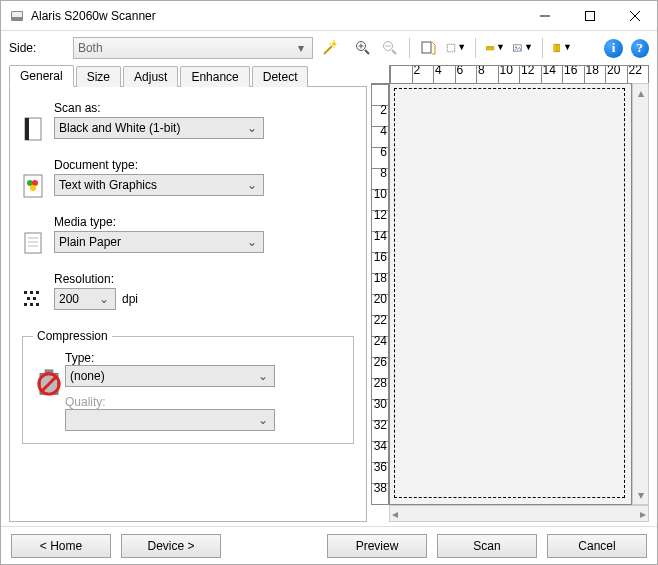  What do you see at coordinates (72, 336) in the screenshot?
I see `compression-legend: Compression` at bounding box center [72, 336].